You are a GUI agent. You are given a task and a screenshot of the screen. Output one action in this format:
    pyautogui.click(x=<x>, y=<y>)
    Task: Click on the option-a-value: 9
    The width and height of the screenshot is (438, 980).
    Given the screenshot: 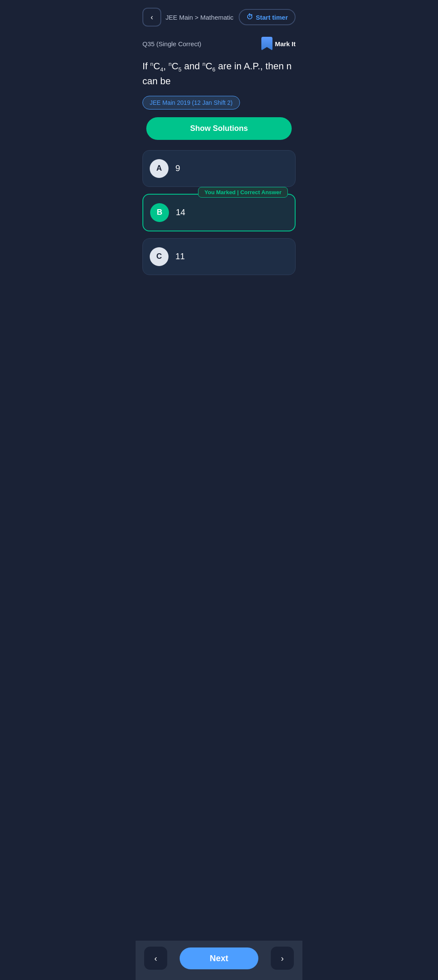 What is the action you would take?
    pyautogui.click(x=178, y=169)
    